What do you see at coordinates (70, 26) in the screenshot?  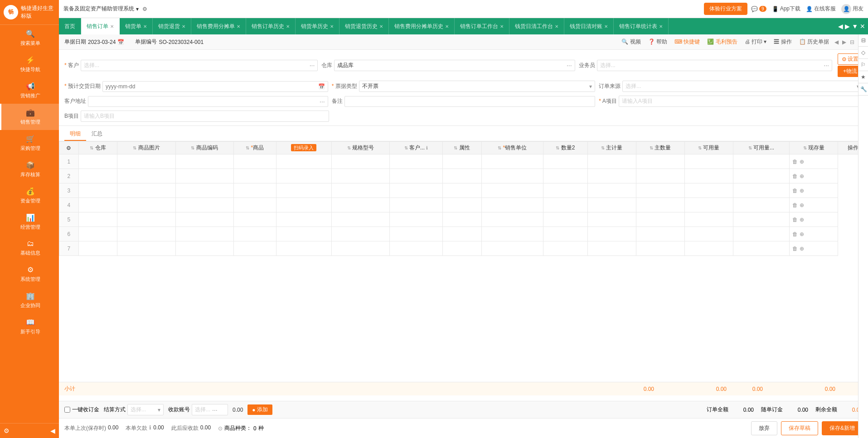 I see `tab-home: 首页` at bounding box center [70, 26].